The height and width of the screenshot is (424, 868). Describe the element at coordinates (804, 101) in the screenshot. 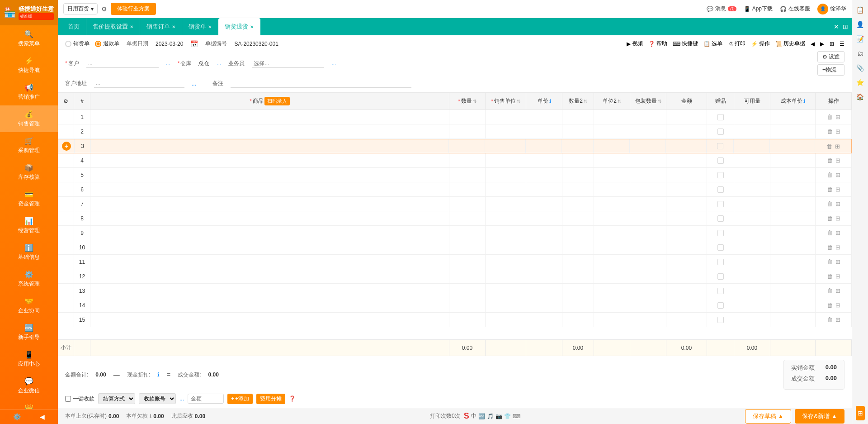

I see `cost-info-icon: ℹ` at that location.